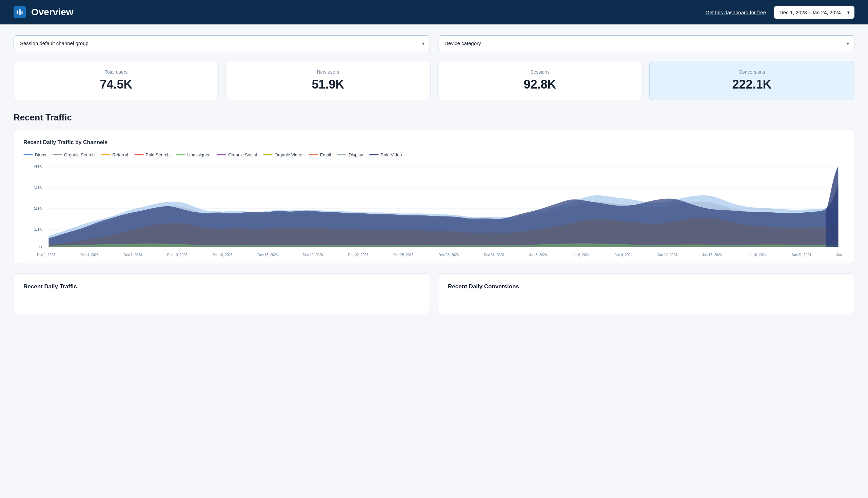 The height and width of the screenshot is (498, 868). I want to click on svg-text: 1K, so click(38, 229).